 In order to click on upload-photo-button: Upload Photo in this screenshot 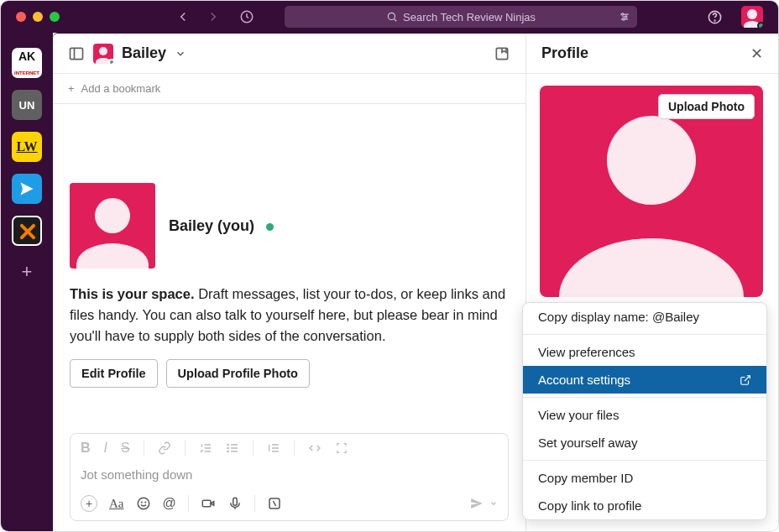, I will do `click(707, 107)`.